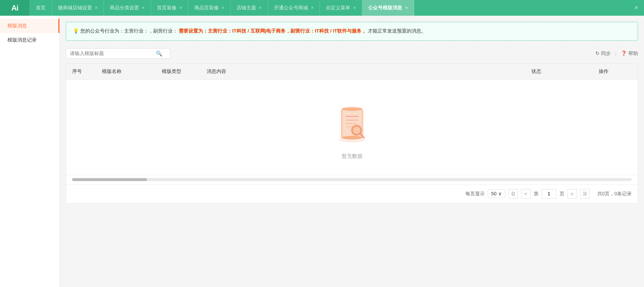 This screenshot has height=287, width=644. Describe the element at coordinates (127, 8) in the screenshot. I see `tab-category: 商品分类设置 ×` at that location.